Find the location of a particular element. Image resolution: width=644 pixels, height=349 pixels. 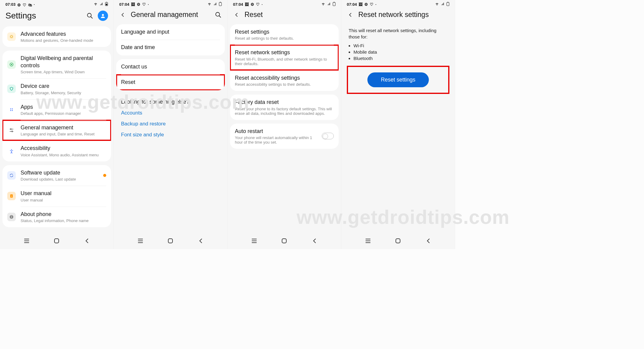

row-title: Advanced features is located at coordinates (64, 34).